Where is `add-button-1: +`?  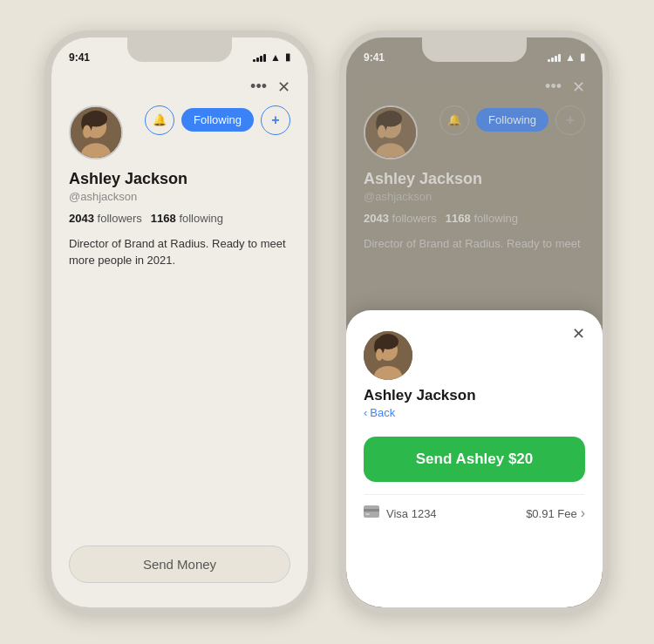 add-button-1: + is located at coordinates (276, 120).